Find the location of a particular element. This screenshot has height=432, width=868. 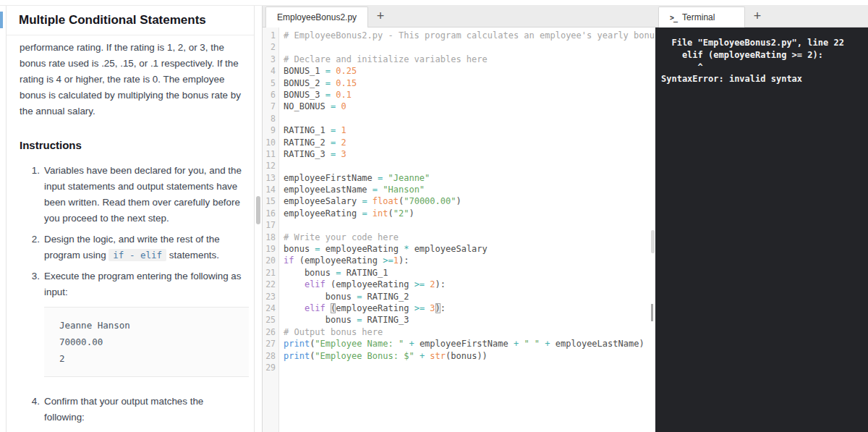

code-line: 15employeeSalary = float("70000.00") is located at coordinates (459, 201).